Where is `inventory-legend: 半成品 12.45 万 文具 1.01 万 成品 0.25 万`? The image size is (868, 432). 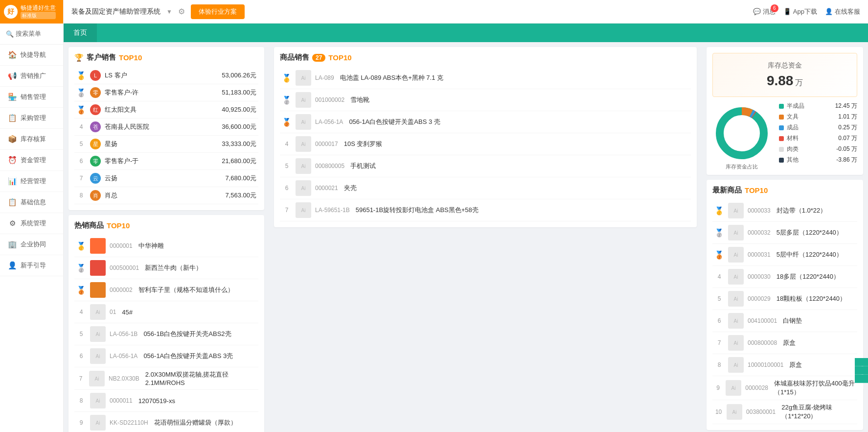 inventory-legend: 半成品 12.45 万 文具 1.01 万 成品 0.25 万 is located at coordinates (818, 133).